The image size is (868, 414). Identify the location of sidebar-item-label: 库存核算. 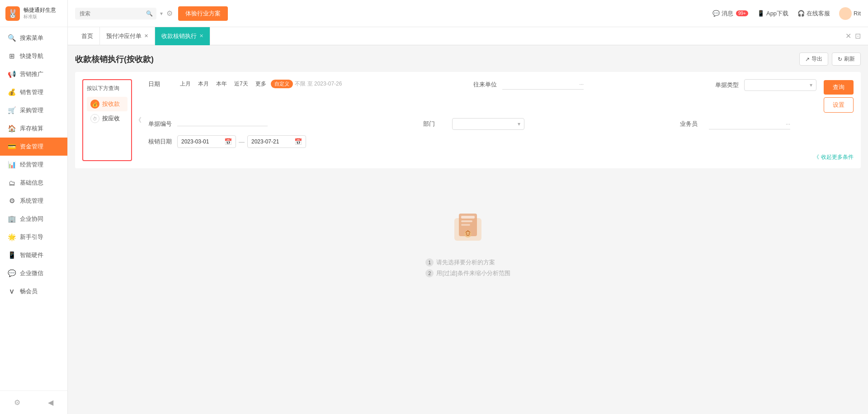
(32, 128).